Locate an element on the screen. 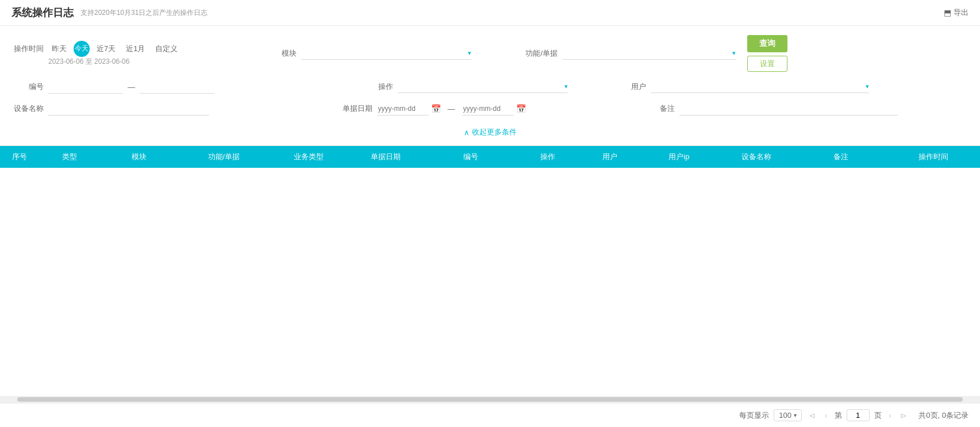 This screenshot has width=980, height=427. collapse-icon: ∧ is located at coordinates (467, 132).